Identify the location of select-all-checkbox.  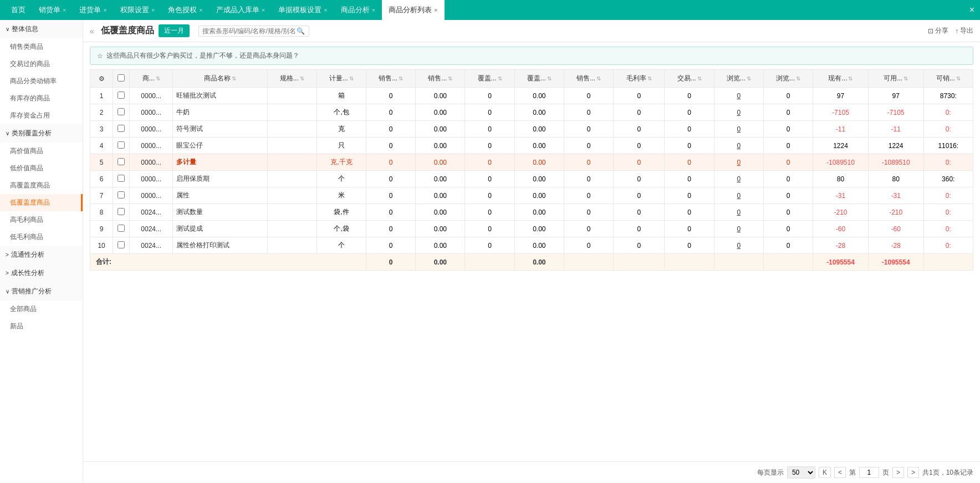
(121, 78).